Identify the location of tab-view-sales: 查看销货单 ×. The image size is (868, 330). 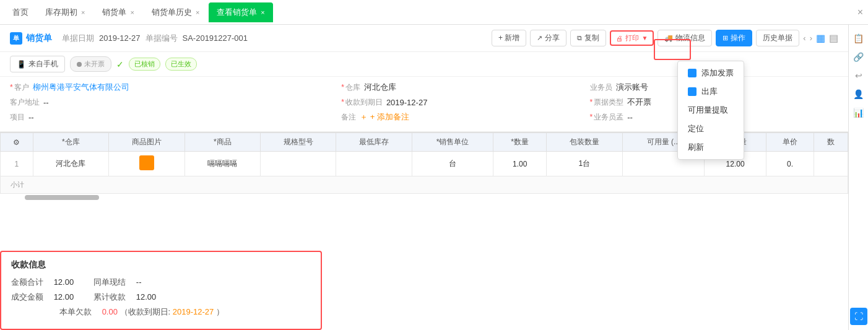
(240, 12).